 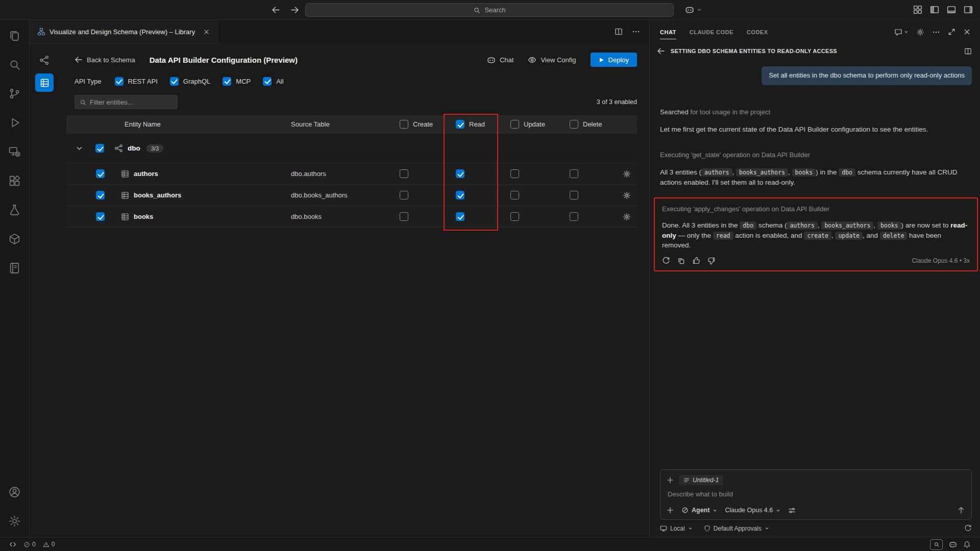 I want to click on api-type-mcp: MCP, so click(x=237, y=82).